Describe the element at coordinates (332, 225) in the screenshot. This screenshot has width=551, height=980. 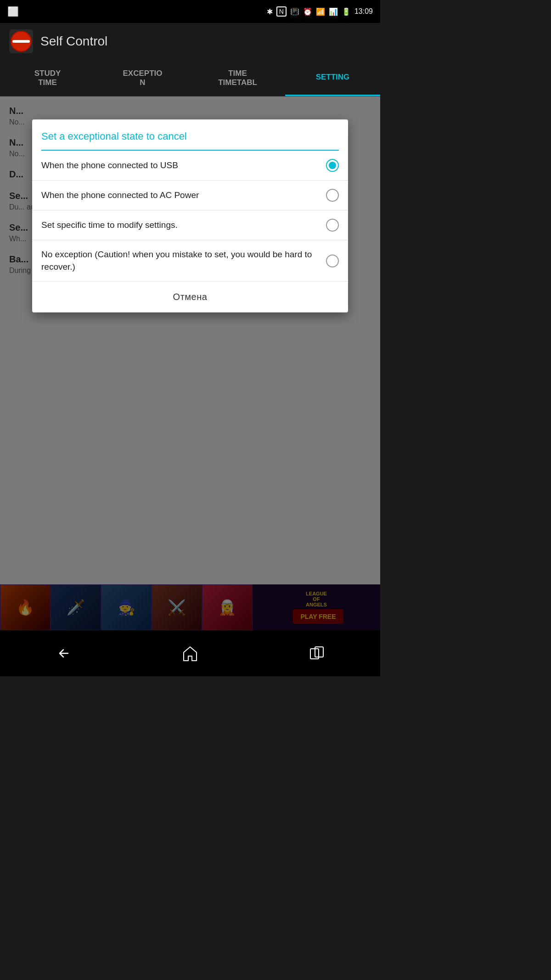
I see `radio-specific-time` at that location.